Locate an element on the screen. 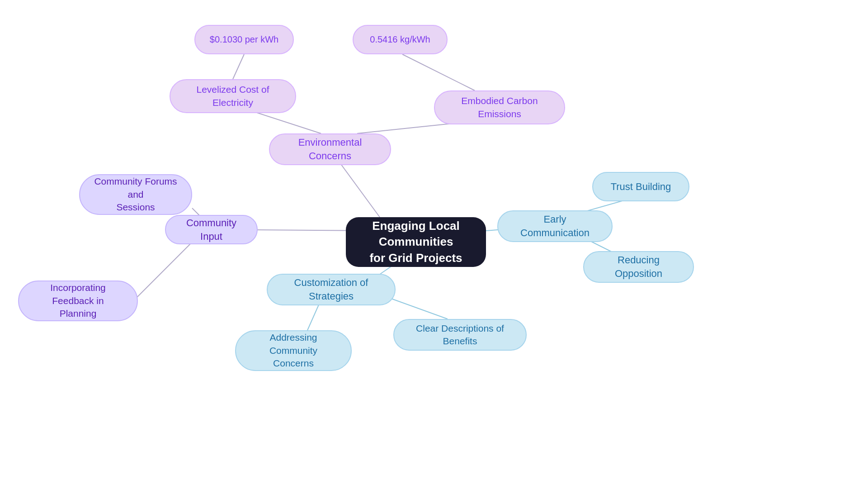 The height and width of the screenshot is (490, 868). clear-desc-node: Clear Descriptions of Benefits is located at coordinates (460, 335).